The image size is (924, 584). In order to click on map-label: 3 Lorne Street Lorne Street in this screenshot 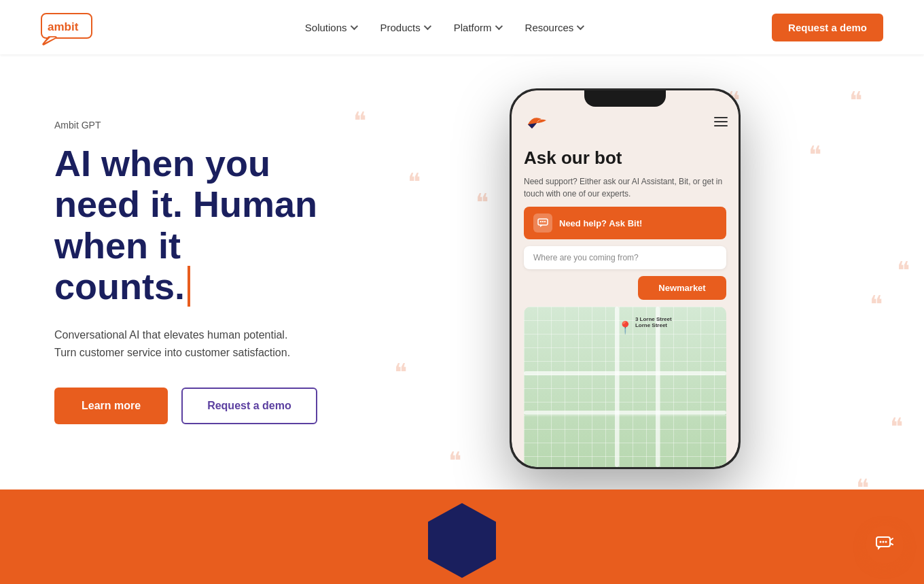, I will do `click(654, 322)`.